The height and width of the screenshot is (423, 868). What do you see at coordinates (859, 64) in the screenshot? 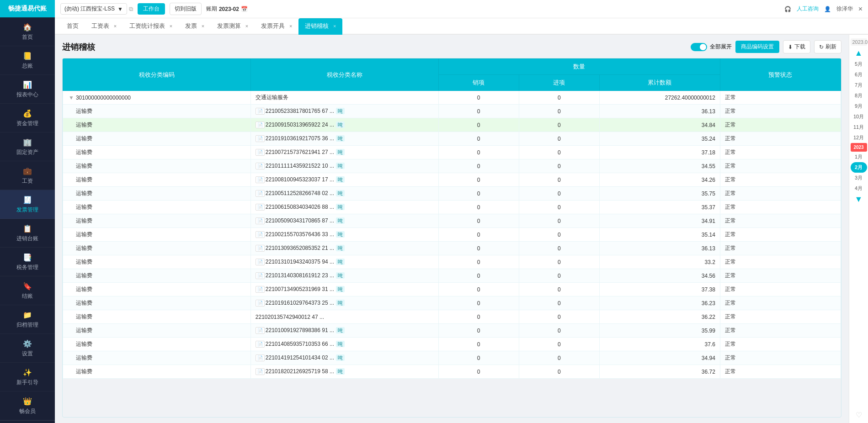
I see `month-item: 5月` at bounding box center [859, 64].